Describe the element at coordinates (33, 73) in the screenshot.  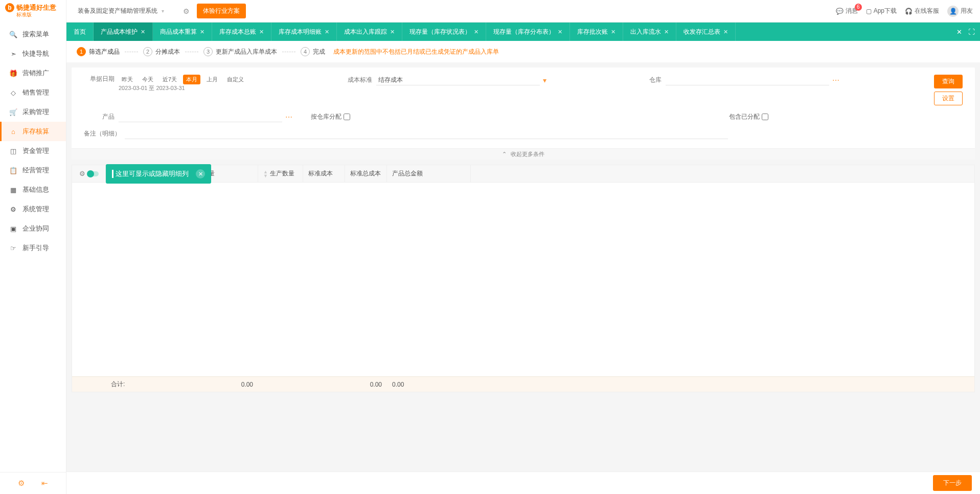
I see `sidebar-item-2: 🎁营销推广` at that location.